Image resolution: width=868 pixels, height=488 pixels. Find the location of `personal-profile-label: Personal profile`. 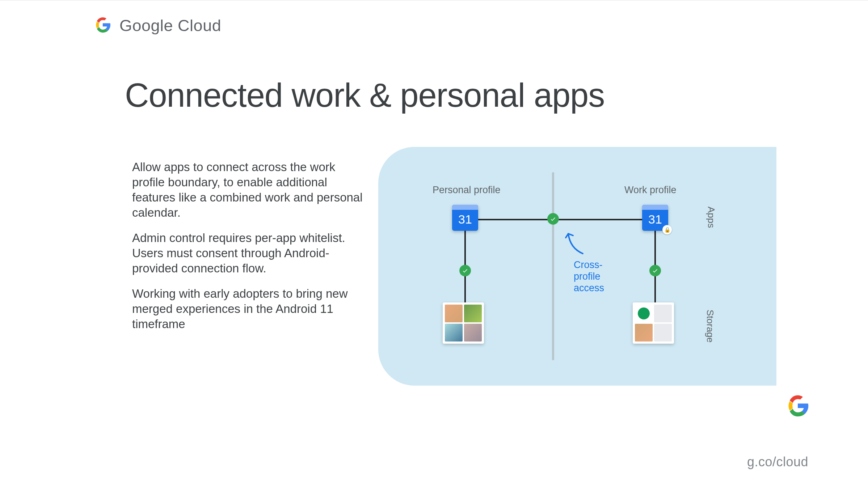

personal-profile-label: Personal profile is located at coordinates (467, 190).